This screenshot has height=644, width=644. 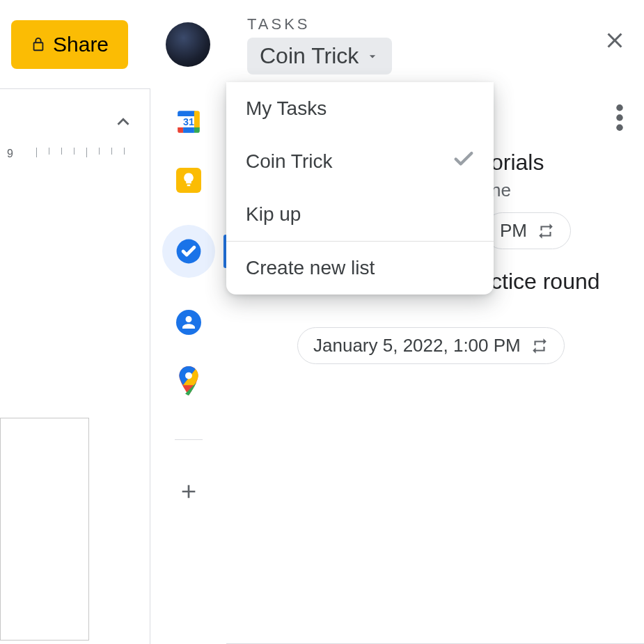 What do you see at coordinates (189, 492) in the screenshot?
I see `plus-icon` at bounding box center [189, 492].